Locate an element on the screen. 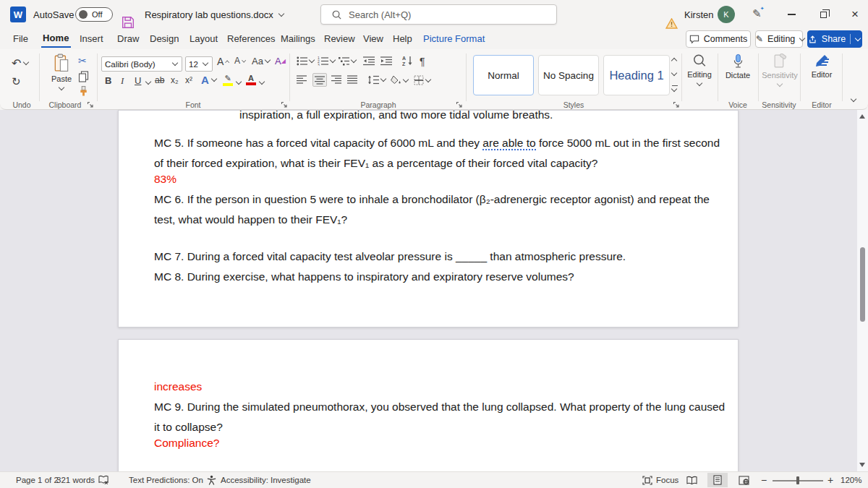  answer-mc8: increases is located at coordinates (441, 387).